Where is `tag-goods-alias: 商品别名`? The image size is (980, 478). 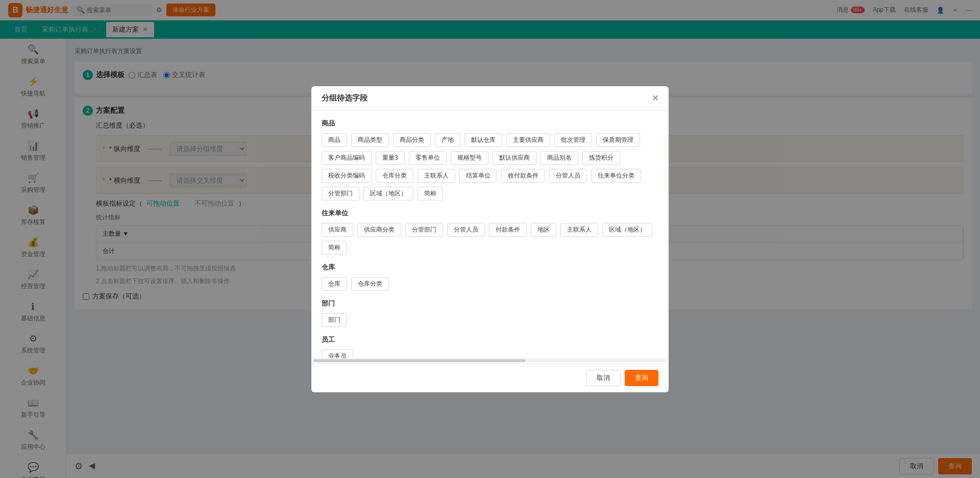 tag-goods-alias: 商品别名 is located at coordinates (559, 158).